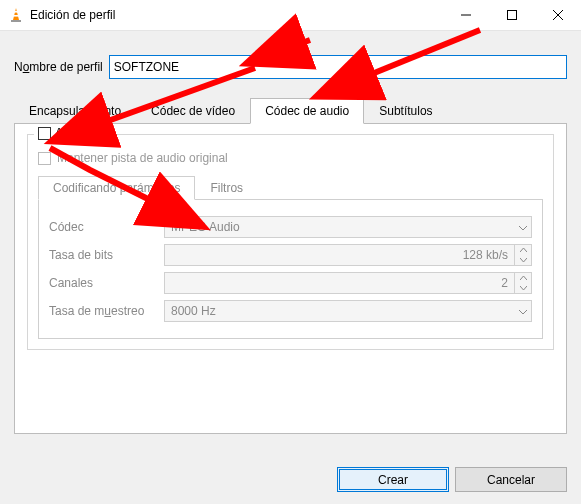 Image resolution: width=581 pixels, height=504 pixels. I want to click on maximize-button, so click(512, 15).